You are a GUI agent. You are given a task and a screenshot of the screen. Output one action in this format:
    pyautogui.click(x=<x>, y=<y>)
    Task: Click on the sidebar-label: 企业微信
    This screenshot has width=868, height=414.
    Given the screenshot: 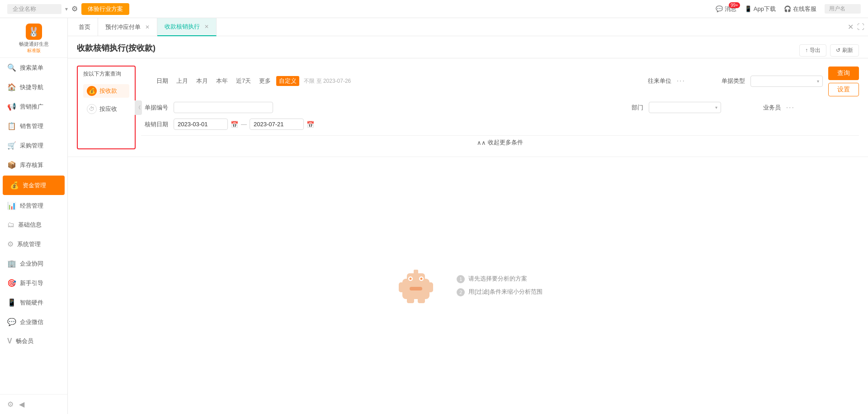 What is the action you would take?
    pyautogui.click(x=32, y=322)
    